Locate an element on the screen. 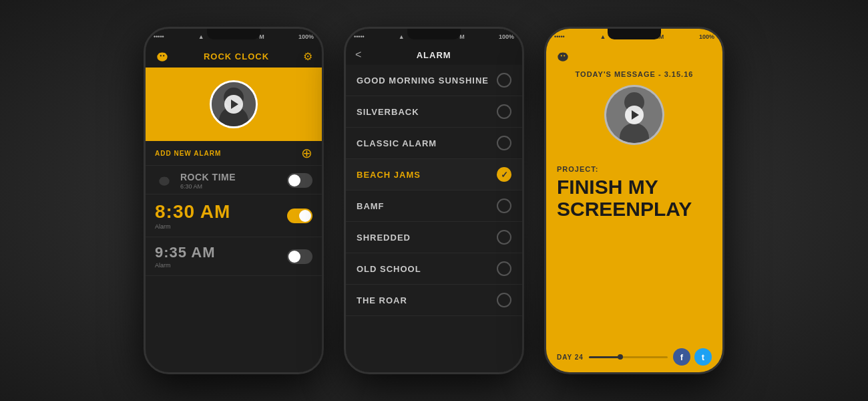 This screenshot has height=401, width=868. phone3-bottom: PROJECT: FINISH MY SCREENPLAY DAY 24 f t is located at coordinates (634, 264).